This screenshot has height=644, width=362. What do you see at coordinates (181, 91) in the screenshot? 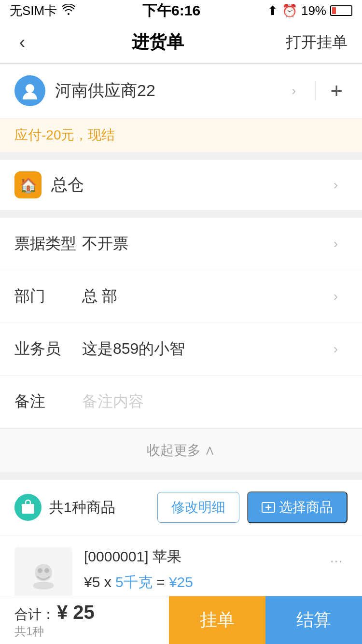
I see `supplier-row: 河南供应商22 › +` at bounding box center [181, 91].